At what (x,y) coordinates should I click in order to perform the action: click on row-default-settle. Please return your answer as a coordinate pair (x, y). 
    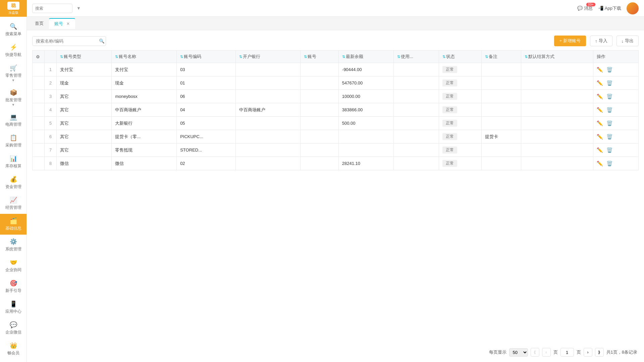
    Looking at the image, I should click on (557, 97).